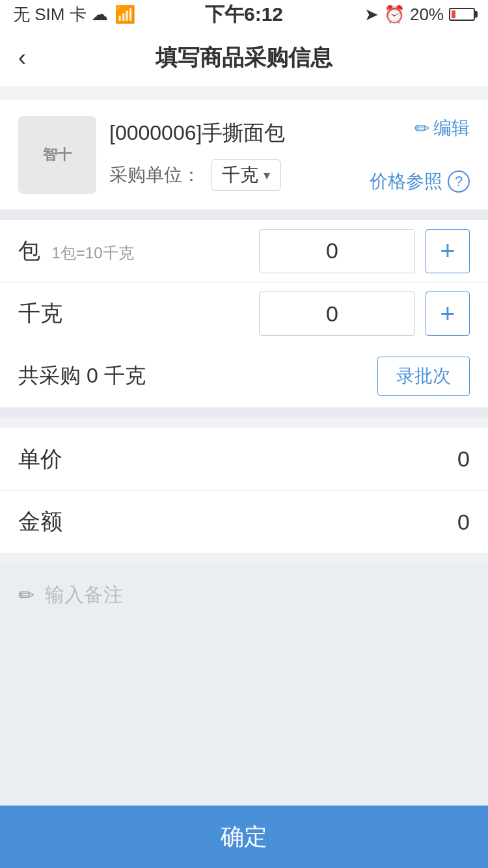  Describe the element at coordinates (92, 252) in the screenshot. I see `input-sublabel-bao: 1包=10千克` at that location.